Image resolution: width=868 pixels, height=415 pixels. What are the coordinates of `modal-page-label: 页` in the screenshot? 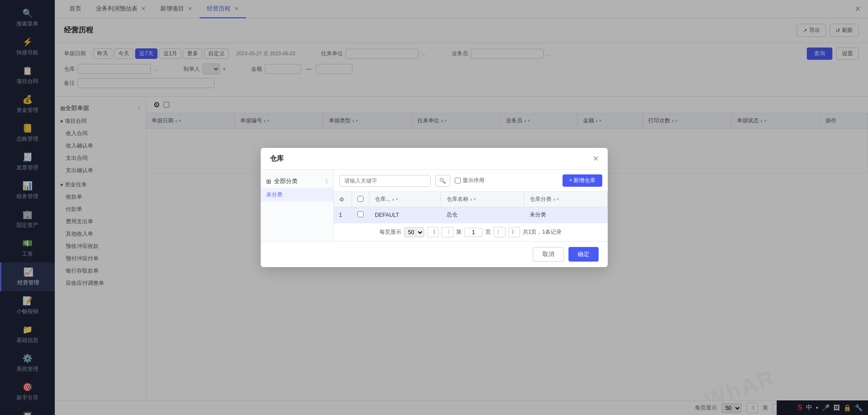 It's located at (488, 232).